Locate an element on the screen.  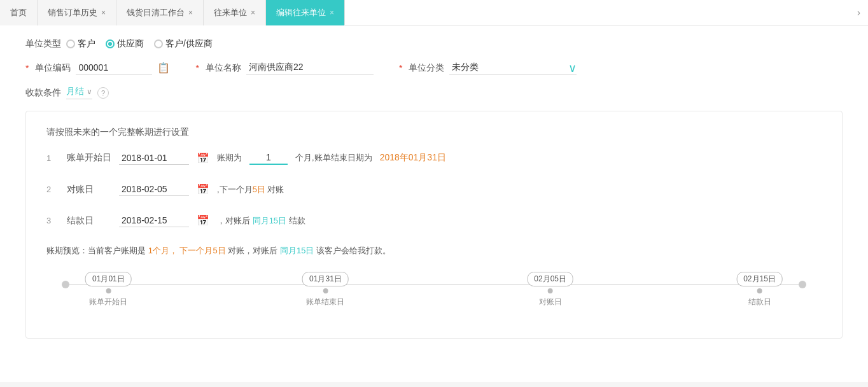
unit-type-radio-group: 客户 供应商 客户/供应商 is located at coordinates (139, 44).